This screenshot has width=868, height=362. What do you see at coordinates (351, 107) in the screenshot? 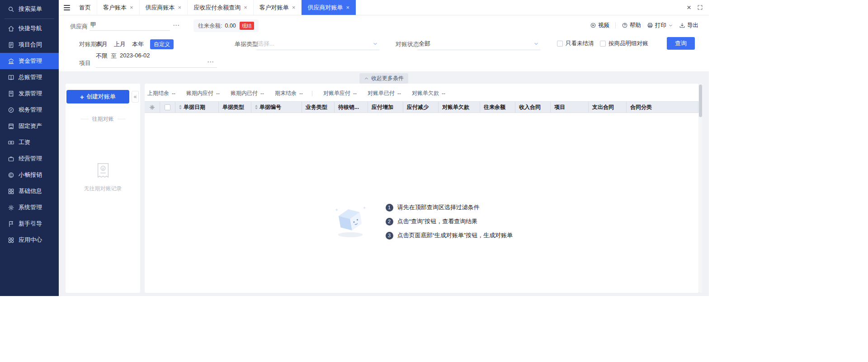
I see `column-header: 待核销...` at bounding box center [351, 107].